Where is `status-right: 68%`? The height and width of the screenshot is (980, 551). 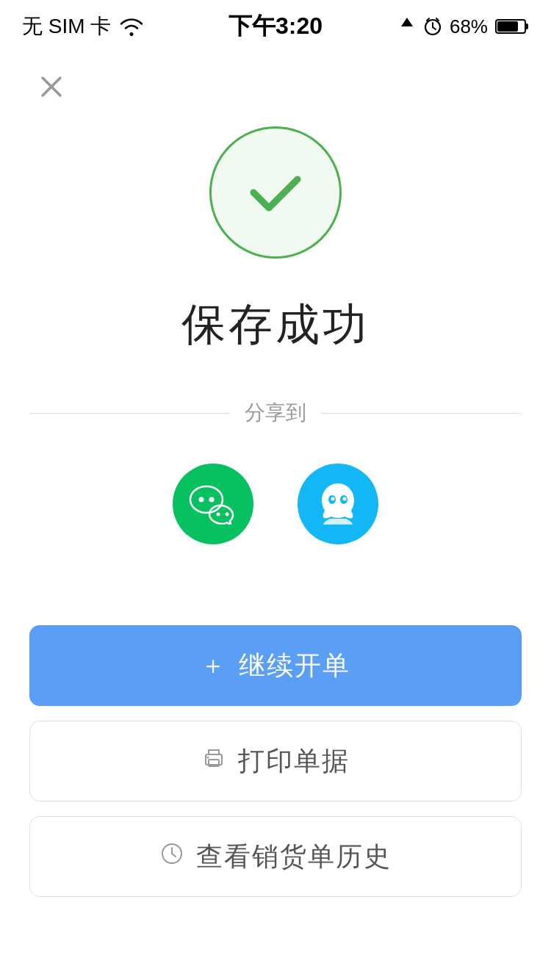
status-right: 68% is located at coordinates (464, 26).